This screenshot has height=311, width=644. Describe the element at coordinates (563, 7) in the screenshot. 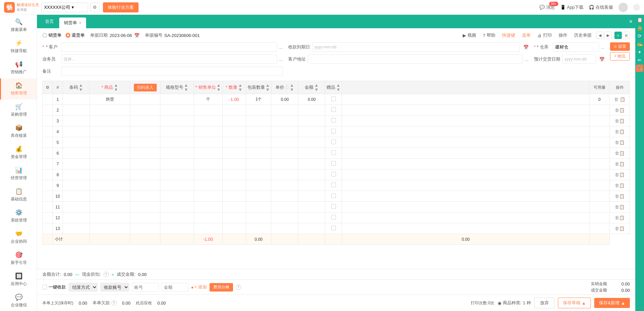

I see `phone-icon: 📱` at that location.